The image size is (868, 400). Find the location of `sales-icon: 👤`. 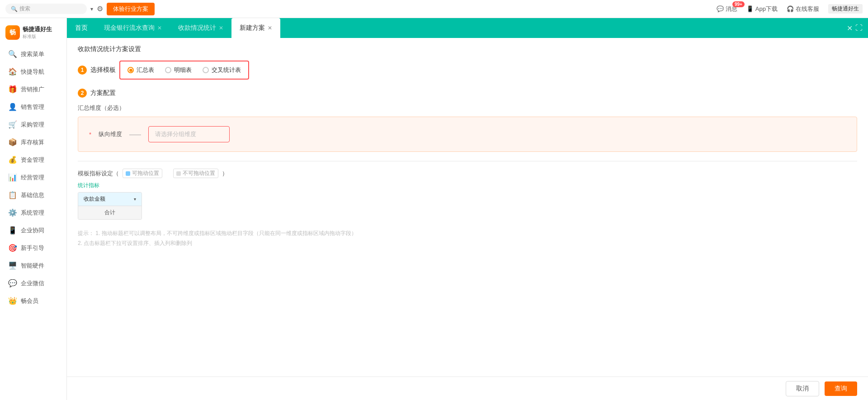

sales-icon: 👤 is located at coordinates (13, 107).